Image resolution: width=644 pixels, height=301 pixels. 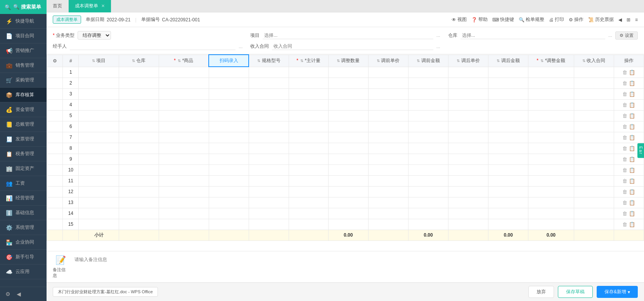 What do you see at coordinates (601, 19) in the screenshot?
I see `history-action: 📜 历史票据` at bounding box center [601, 19].